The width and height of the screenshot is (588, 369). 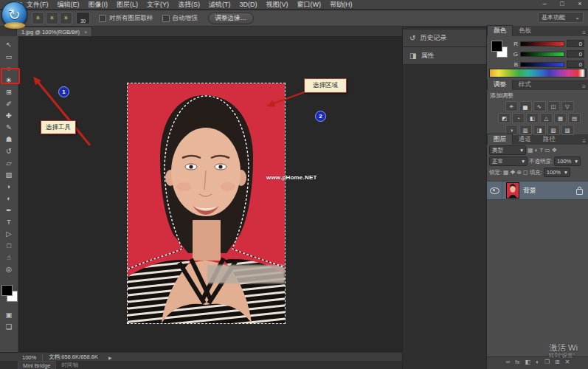 What do you see at coordinates (30, 357) in the screenshot?
I see `zoom-level-field: 100%` at bounding box center [30, 357].